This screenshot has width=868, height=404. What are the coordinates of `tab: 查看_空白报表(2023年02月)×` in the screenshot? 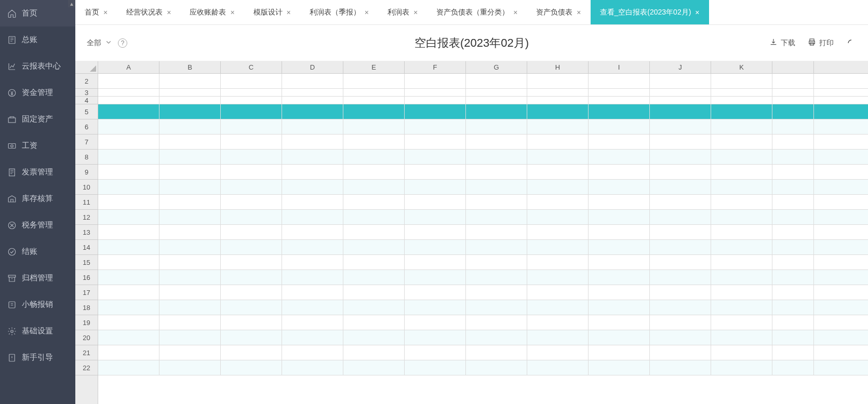 It's located at (650, 12).